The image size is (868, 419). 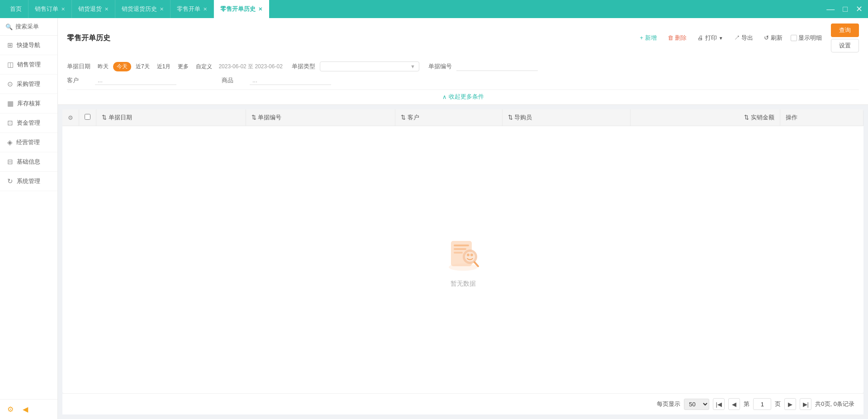 I want to click on number-filter: 单据编号, so click(x=483, y=66).